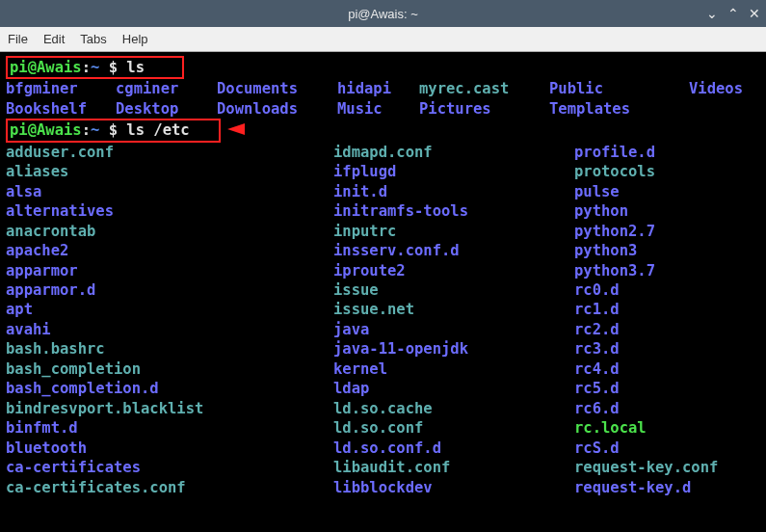  I want to click on highlight-box-2: pi@Awais:~ $ ls /etc, so click(114, 130).